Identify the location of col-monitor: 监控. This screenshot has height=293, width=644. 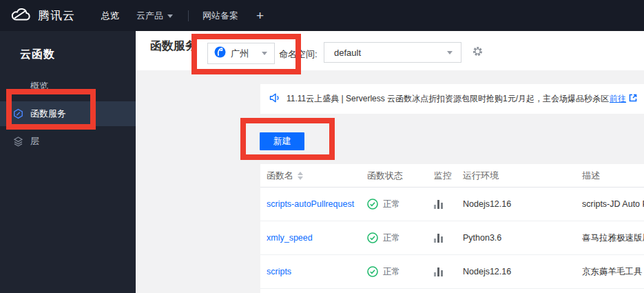
(448, 176).